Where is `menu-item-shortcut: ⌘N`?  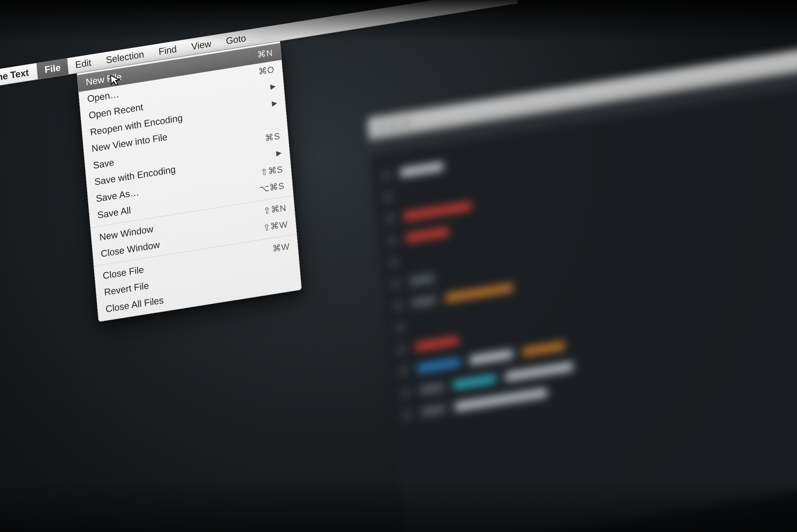
menu-item-shortcut: ⌘N is located at coordinates (265, 54).